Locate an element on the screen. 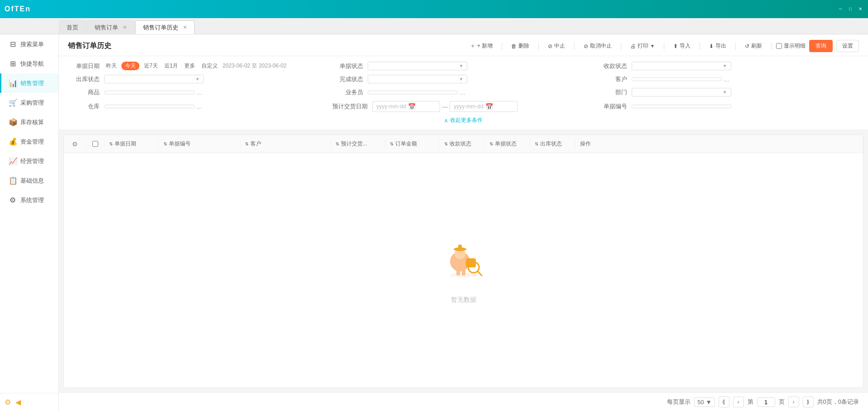  warehouse-dots: ... is located at coordinates (199, 106).